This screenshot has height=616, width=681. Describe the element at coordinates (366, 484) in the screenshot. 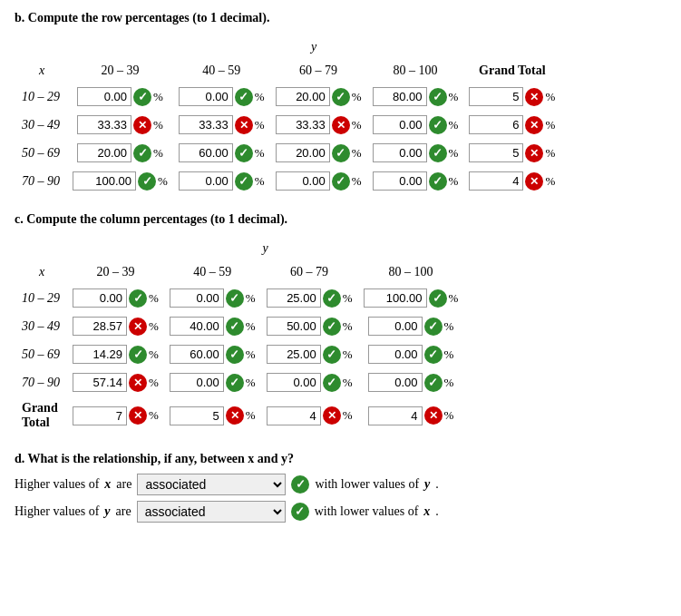

I see `dropdown1-suffix: with lower values of` at that location.